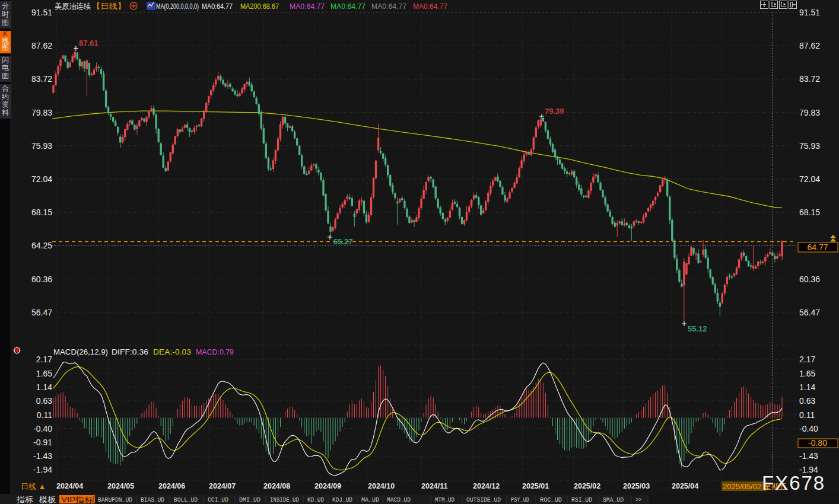 The width and height of the screenshot is (839, 504). What do you see at coordinates (381, 486) in the screenshot?
I see `svg-text: 2024/10` at bounding box center [381, 486].